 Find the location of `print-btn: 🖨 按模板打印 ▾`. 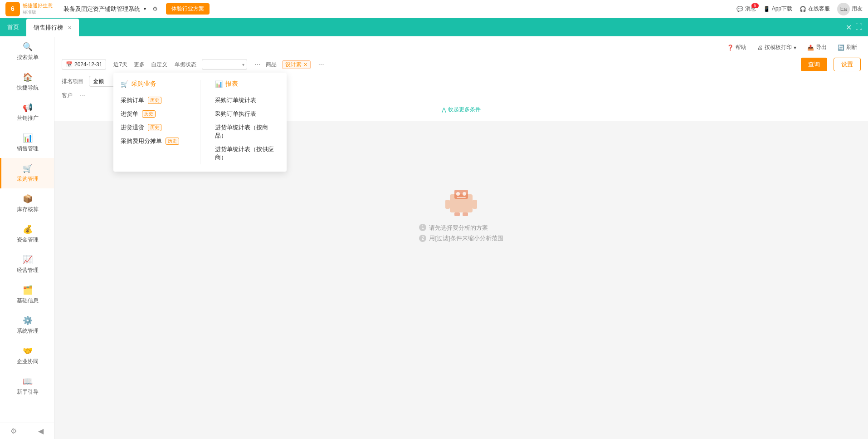

print-btn: 🖨 按模板打印 ▾ is located at coordinates (777, 47).